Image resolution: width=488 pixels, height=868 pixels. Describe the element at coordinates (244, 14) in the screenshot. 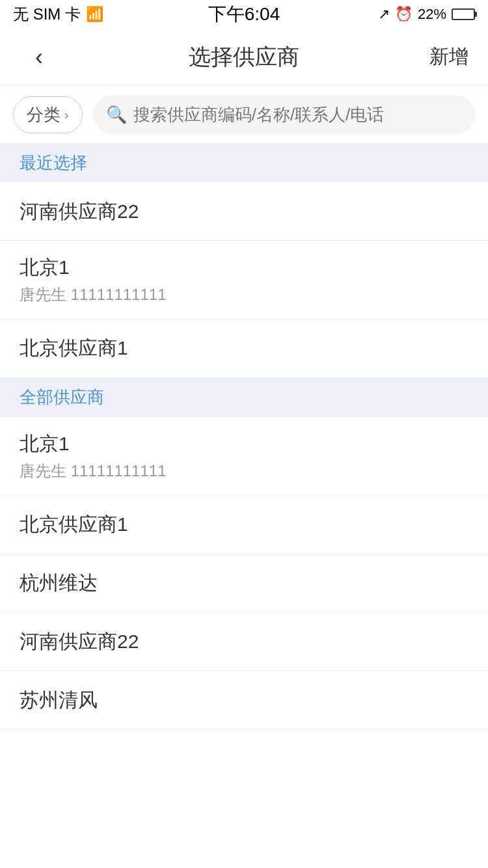

I see `status-bar: 无 SIM 卡 📶 下午6:04 ↗ ⏰ 22%` at that location.